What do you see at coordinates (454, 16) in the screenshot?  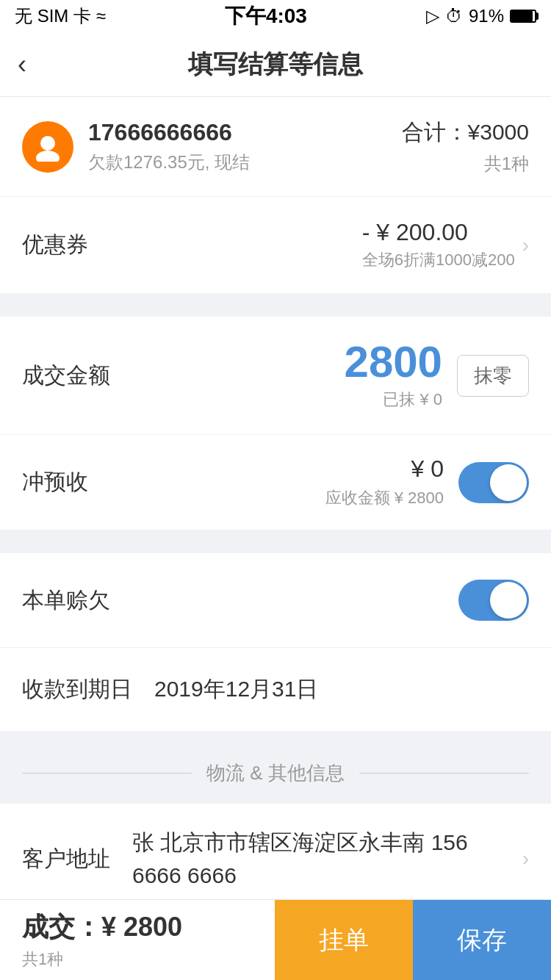 I see `clock-icon: ⏱` at bounding box center [454, 16].